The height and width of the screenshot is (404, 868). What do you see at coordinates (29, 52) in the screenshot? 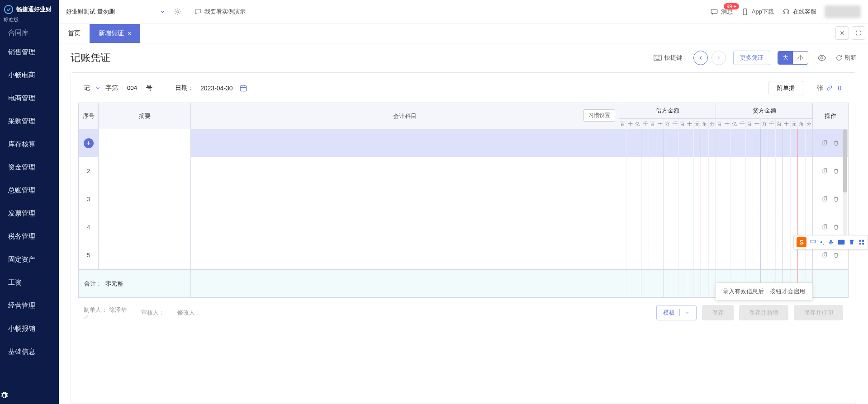
I see `sidebar-item-sales: 销售管理` at bounding box center [29, 52].